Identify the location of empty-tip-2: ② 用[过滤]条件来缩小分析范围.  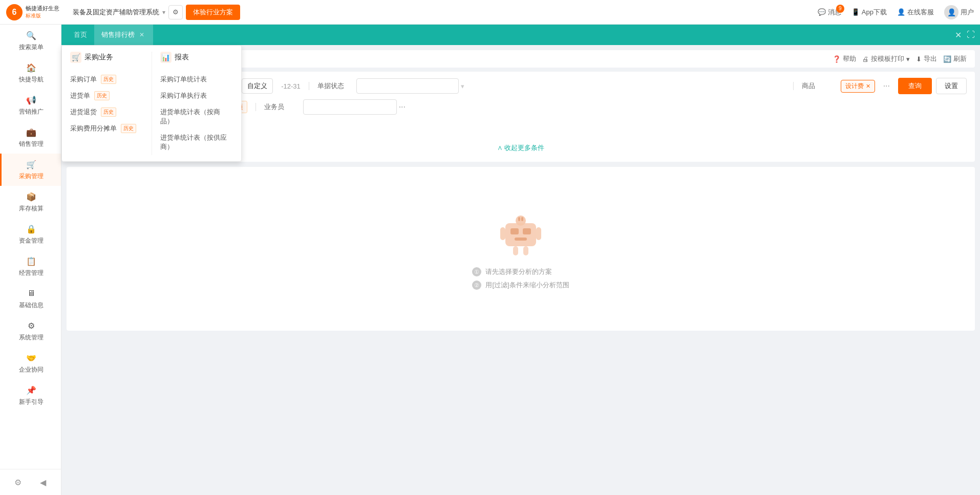
(520, 285).